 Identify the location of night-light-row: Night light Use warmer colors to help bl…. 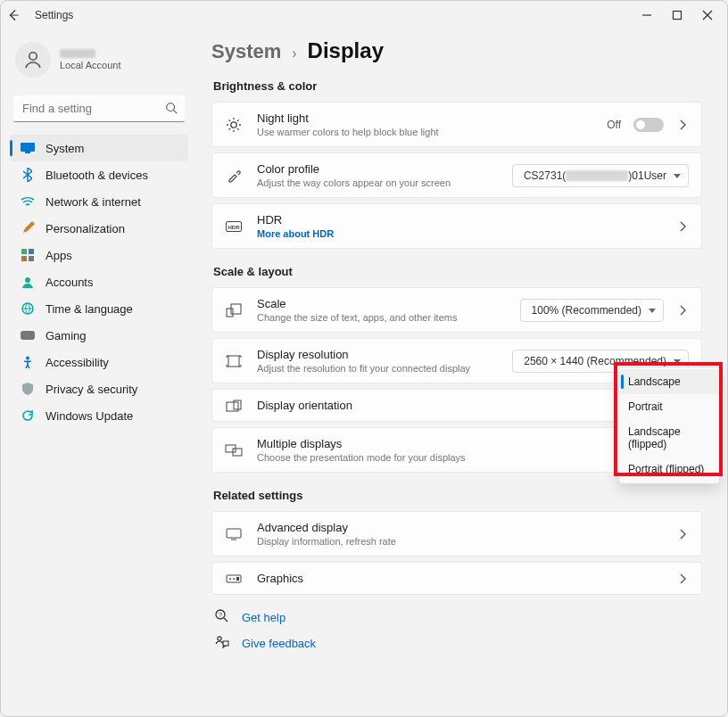
(457, 125).